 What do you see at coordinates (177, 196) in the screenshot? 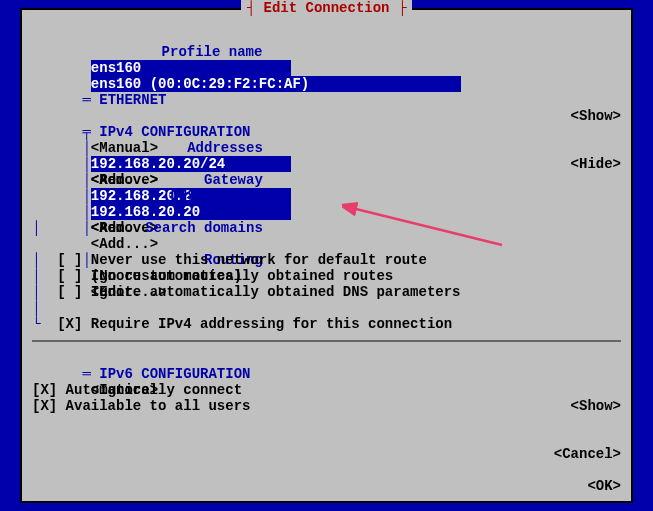
I see `dns-label: DNS servers` at bounding box center [177, 196].